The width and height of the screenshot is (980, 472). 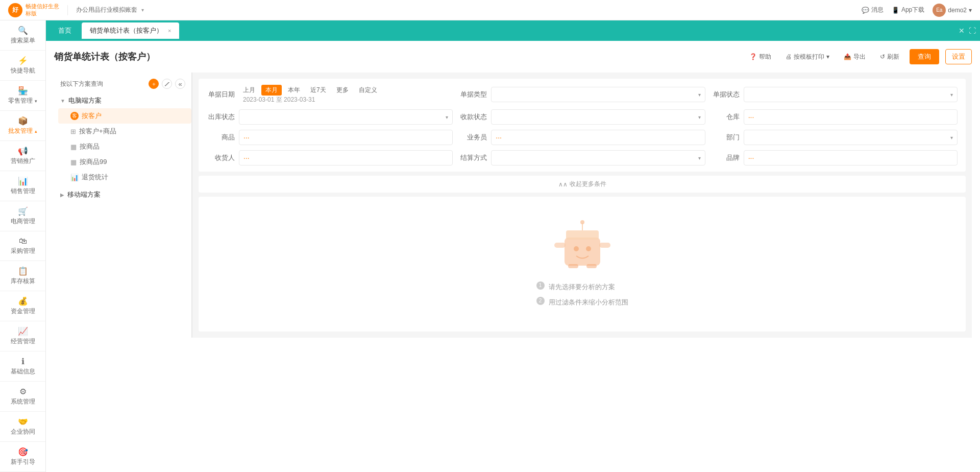 What do you see at coordinates (346, 137) in the screenshot?
I see `product-select: ···` at bounding box center [346, 137].